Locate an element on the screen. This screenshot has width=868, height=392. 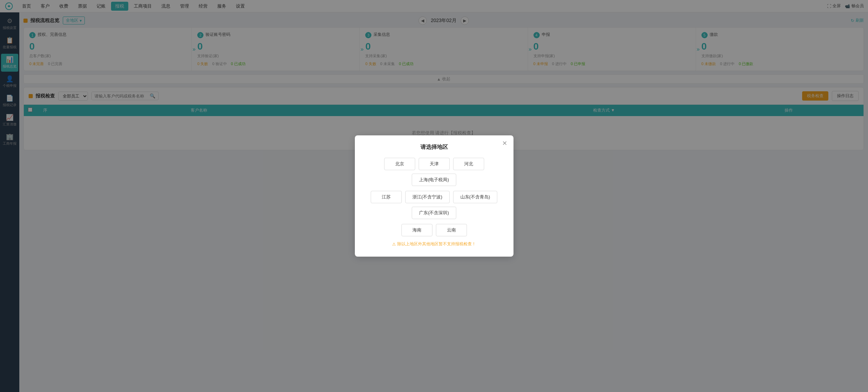
region-btn-hebei: 河北 is located at coordinates (469, 164).